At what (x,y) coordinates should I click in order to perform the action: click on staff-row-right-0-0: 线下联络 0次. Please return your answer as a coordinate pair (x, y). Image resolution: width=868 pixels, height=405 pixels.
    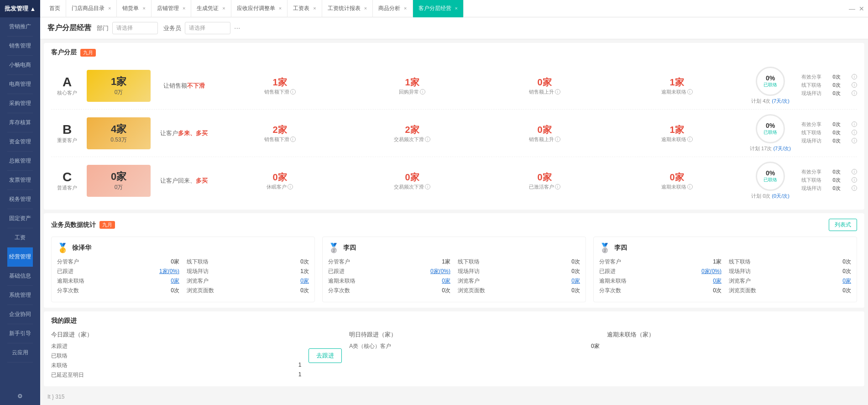
    Looking at the image, I should click on (248, 262).